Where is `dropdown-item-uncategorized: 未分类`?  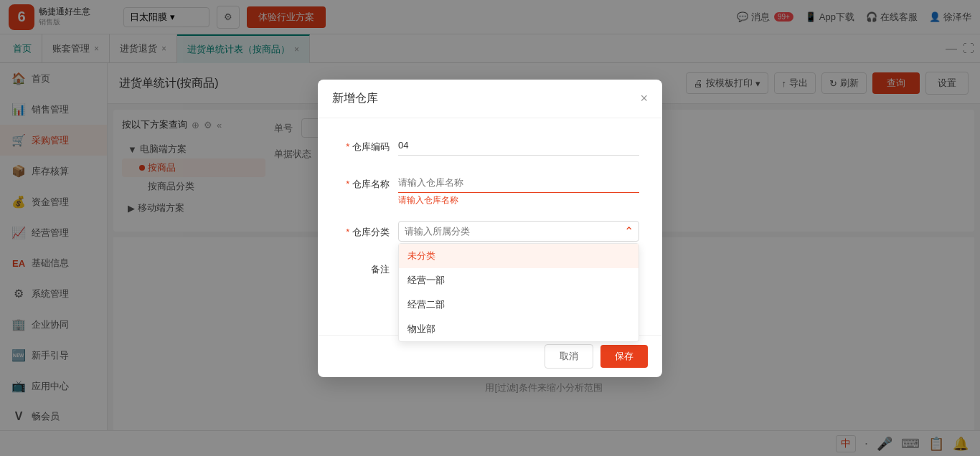 dropdown-item-uncategorized: 未分类 is located at coordinates (519, 256).